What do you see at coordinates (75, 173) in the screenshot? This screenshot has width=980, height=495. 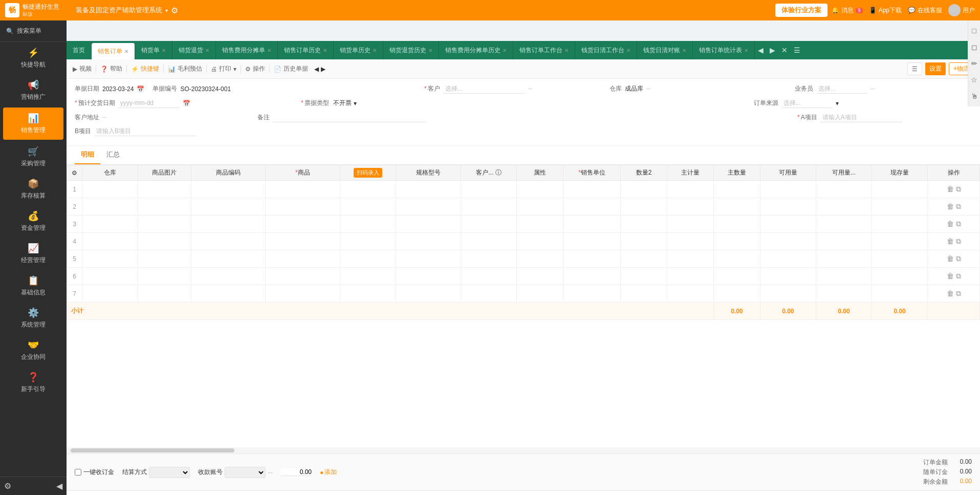 I see `col-header-settings: ⚙` at bounding box center [75, 173].